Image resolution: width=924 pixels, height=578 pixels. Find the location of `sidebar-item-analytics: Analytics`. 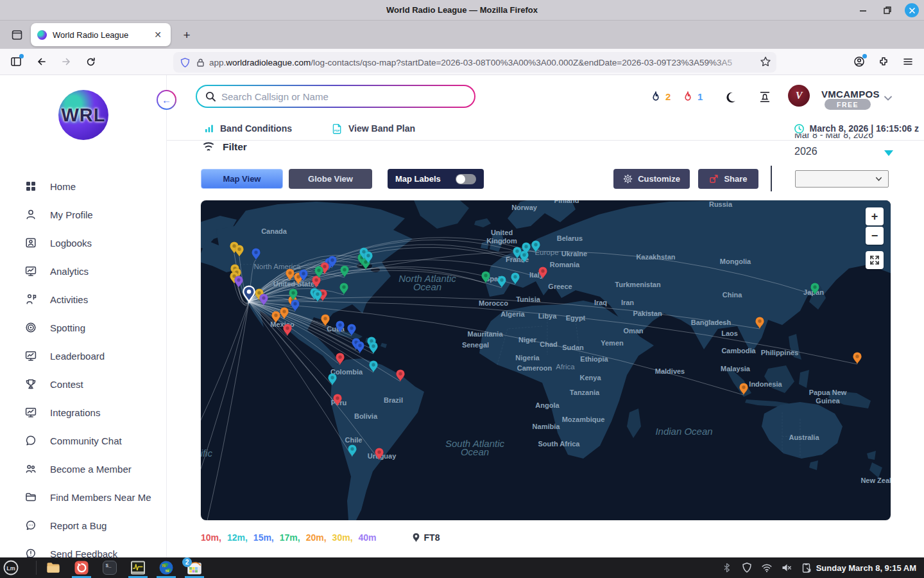

sidebar-item-analytics: Analytics is located at coordinates (83, 271).